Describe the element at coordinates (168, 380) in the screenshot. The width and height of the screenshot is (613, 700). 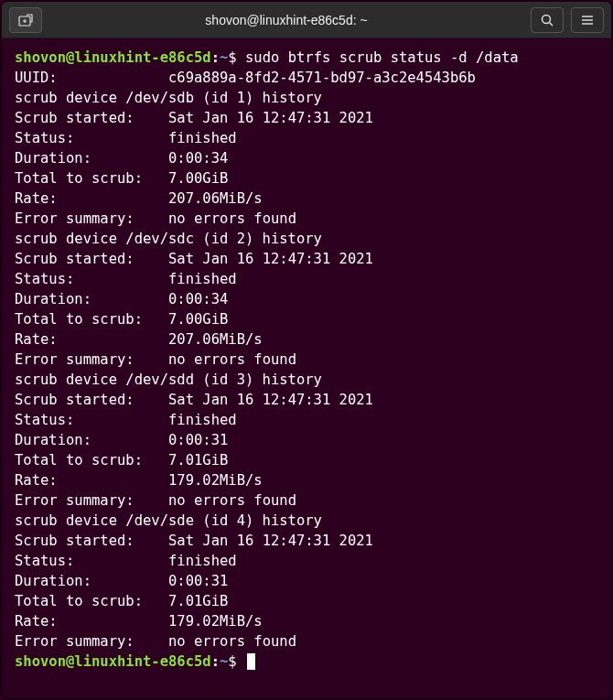
I see `device-header: scrub device /dev/sdd (id 3) history` at that location.